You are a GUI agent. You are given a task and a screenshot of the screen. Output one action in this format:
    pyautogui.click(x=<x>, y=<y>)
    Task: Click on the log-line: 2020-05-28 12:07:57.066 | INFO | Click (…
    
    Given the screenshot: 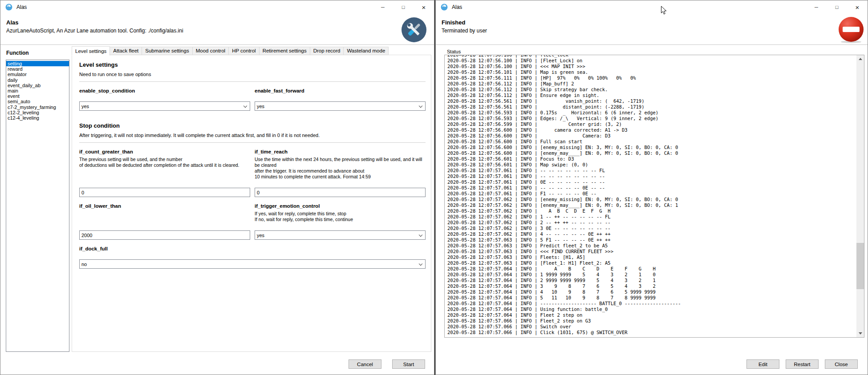 What is the action you would take?
    pyautogui.click(x=656, y=333)
    